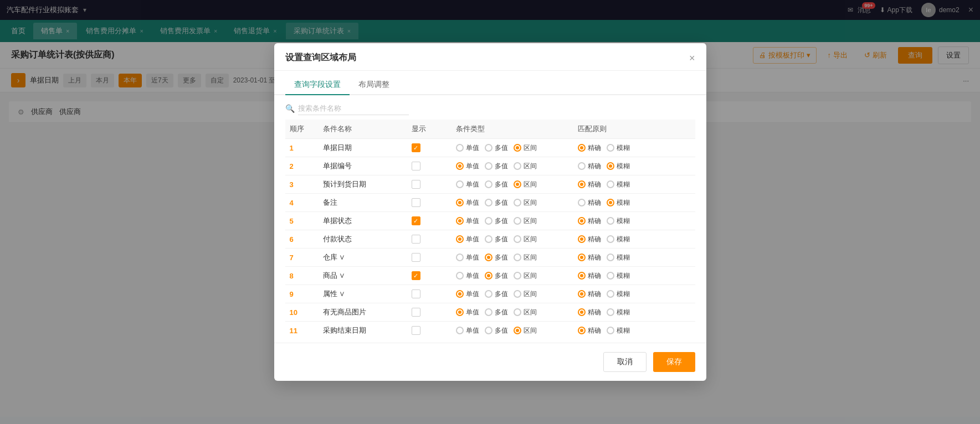 The width and height of the screenshot is (980, 424). Describe the element at coordinates (625, 362) in the screenshot. I see `cancel-button: 取消` at that location.